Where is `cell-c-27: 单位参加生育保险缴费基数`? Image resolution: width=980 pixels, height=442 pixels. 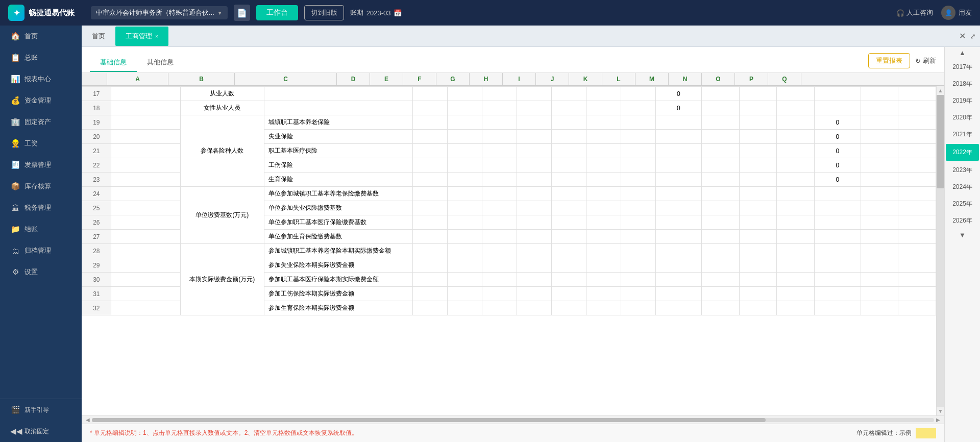
cell-c-27: 单位参加生育保险缴费基数 is located at coordinates (338, 237).